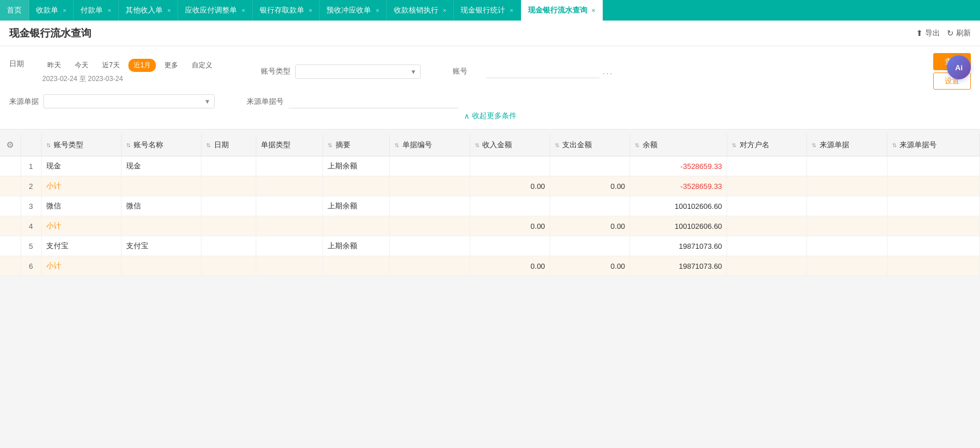 Image resolution: width=980 pixels, height=448 pixels. What do you see at coordinates (679, 145) in the screenshot?
I see `col-balance: ⇅ 余额` at bounding box center [679, 145].